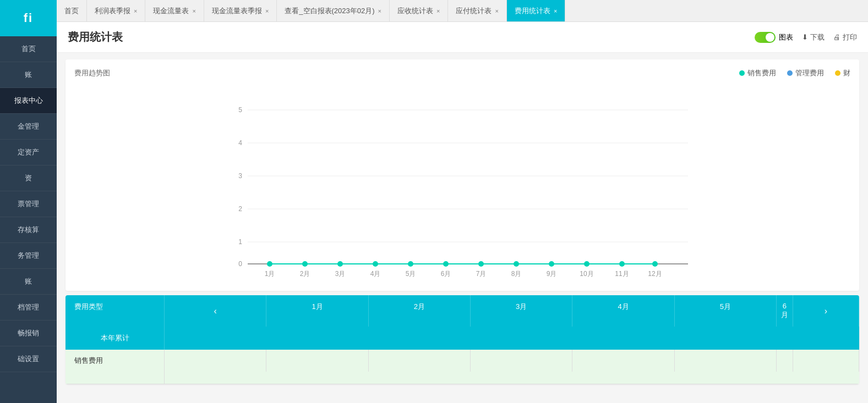 This screenshot has width=868, height=403. I want to click on download-label: 下载, so click(817, 37).